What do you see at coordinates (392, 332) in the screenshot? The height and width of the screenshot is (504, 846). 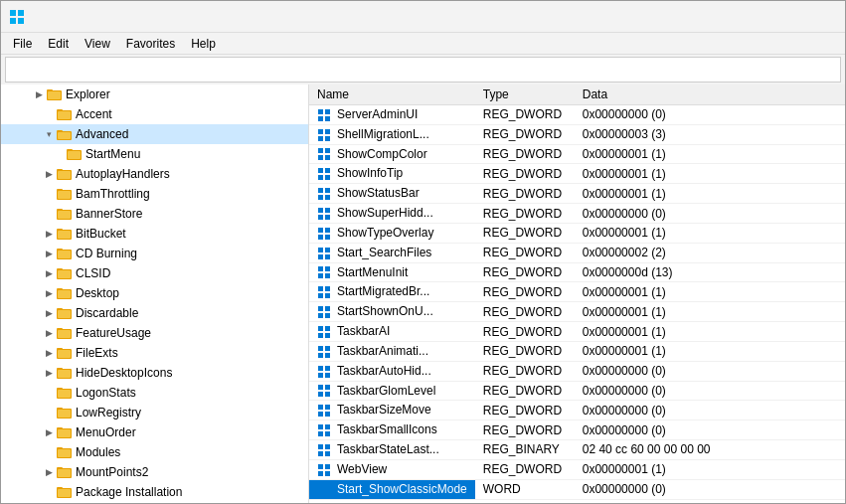 I see `reg-name-cell: TaskbarAI` at bounding box center [392, 332].